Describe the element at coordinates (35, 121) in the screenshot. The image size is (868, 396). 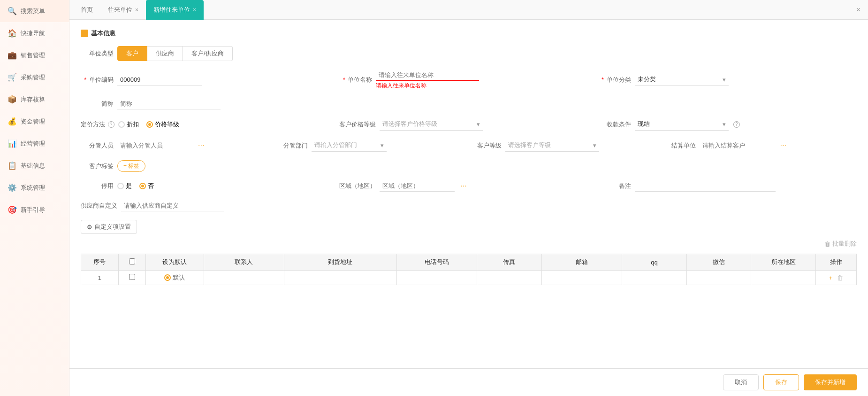
I see `sidebar-item-finance: 💰 资金管理` at that location.